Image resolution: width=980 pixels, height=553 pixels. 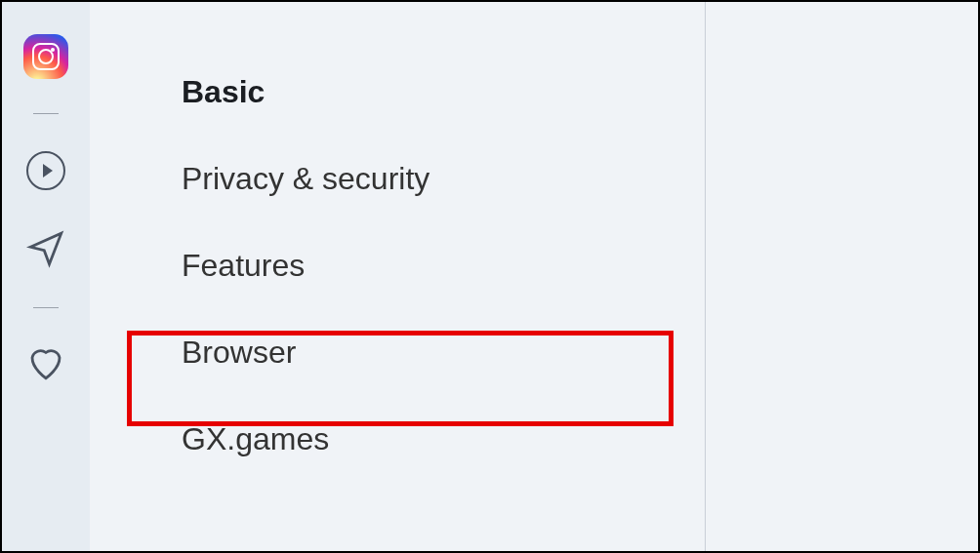 What do you see at coordinates (46, 251) in the screenshot?
I see `sidebar-item-send` at bounding box center [46, 251].